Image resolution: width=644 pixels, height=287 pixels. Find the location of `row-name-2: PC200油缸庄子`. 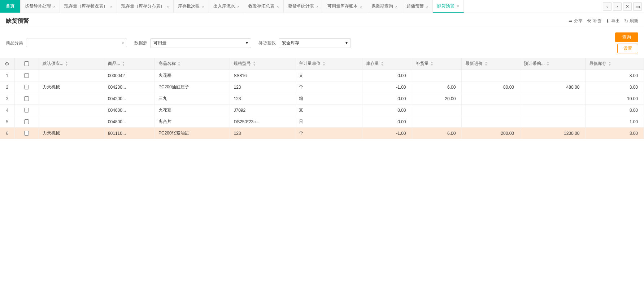

row-name-2: PC200油缸庄子 is located at coordinates (192, 87).